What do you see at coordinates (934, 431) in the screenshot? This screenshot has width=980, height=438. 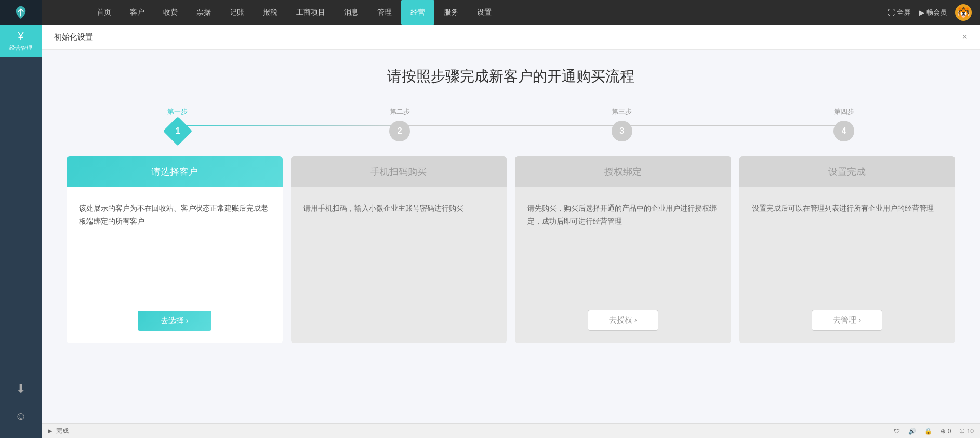 I see `status-bar-right: 🛡 🔊 🔒 ⊕ 0 ① 10` at bounding box center [934, 431].